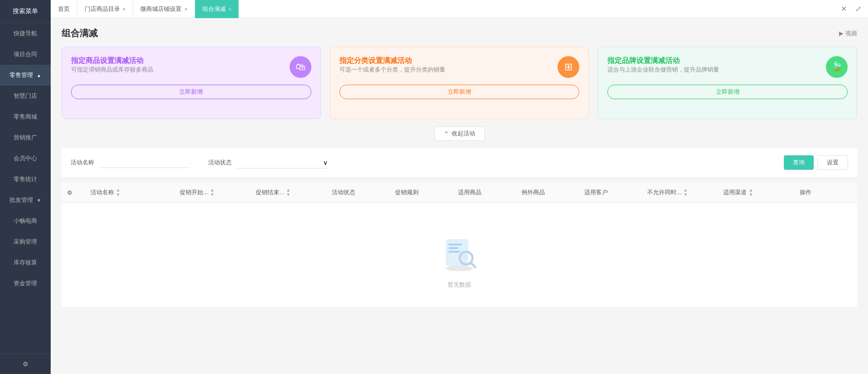  I want to click on product-card-title: 指定商品设置满减活动, so click(112, 61).